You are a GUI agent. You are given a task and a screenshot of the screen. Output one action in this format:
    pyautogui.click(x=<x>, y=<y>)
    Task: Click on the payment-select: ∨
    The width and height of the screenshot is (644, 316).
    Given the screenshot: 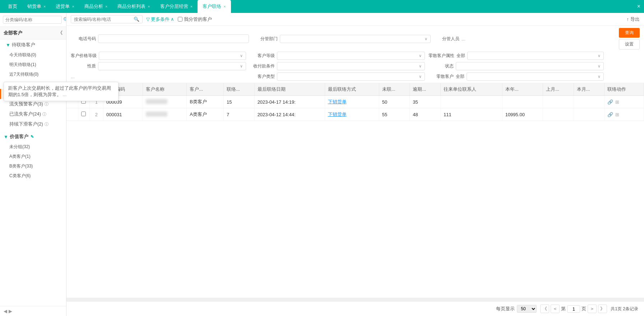 What is the action you would take?
    pyautogui.click(x=351, y=66)
    